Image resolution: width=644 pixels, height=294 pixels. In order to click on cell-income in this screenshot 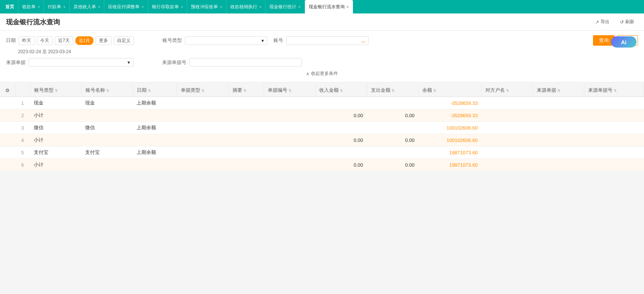, I will do `click(341, 153)`.